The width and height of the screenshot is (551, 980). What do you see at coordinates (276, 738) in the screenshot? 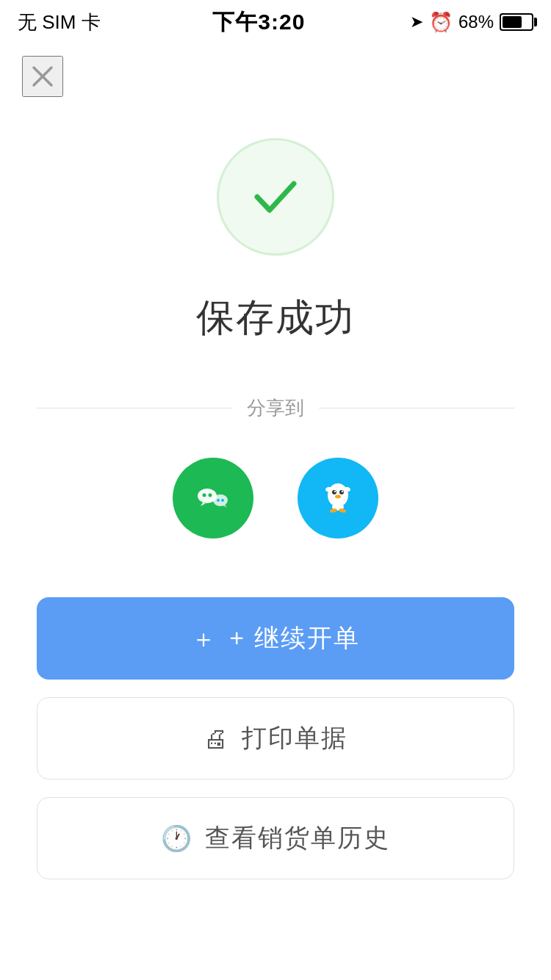
I see `print-button: 🖨 打印单据` at bounding box center [276, 738].